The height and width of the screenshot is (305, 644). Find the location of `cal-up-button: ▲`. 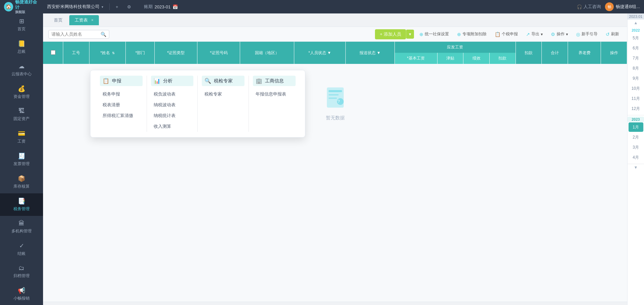

cal-up-button: ▲ is located at coordinates (636, 23).